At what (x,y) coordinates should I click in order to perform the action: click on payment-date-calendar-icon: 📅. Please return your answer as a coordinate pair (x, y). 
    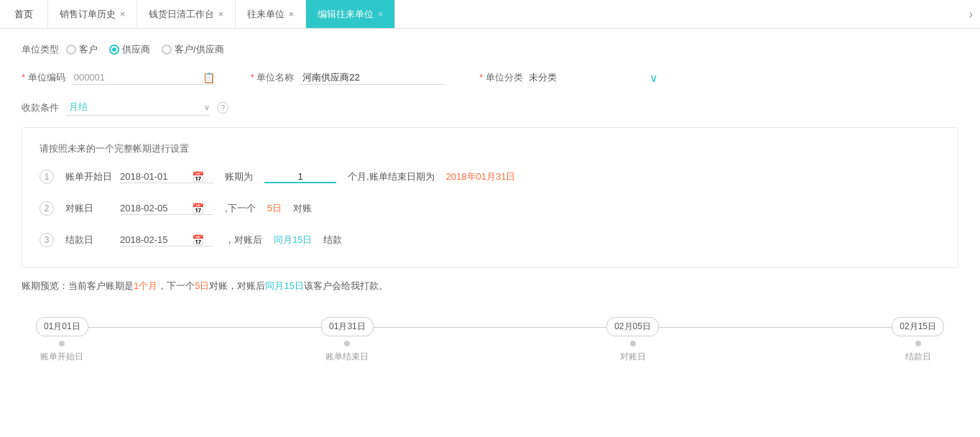
    Looking at the image, I should click on (198, 240).